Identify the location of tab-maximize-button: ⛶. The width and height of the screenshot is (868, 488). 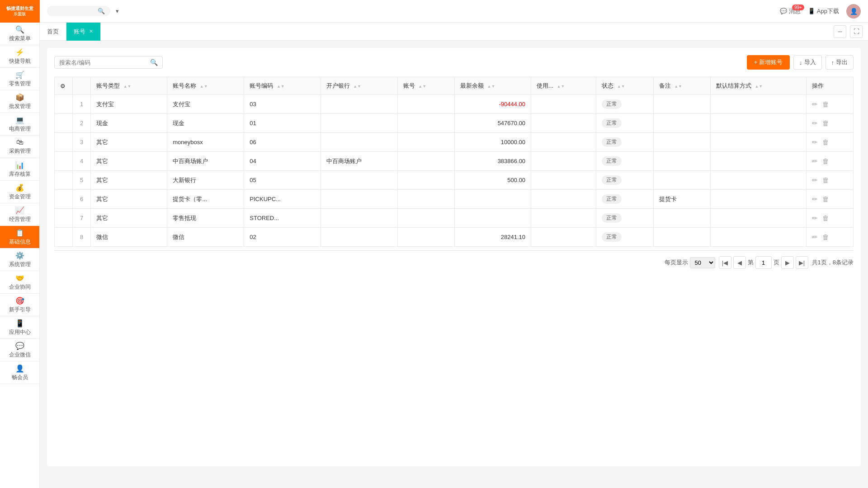
(856, 32).